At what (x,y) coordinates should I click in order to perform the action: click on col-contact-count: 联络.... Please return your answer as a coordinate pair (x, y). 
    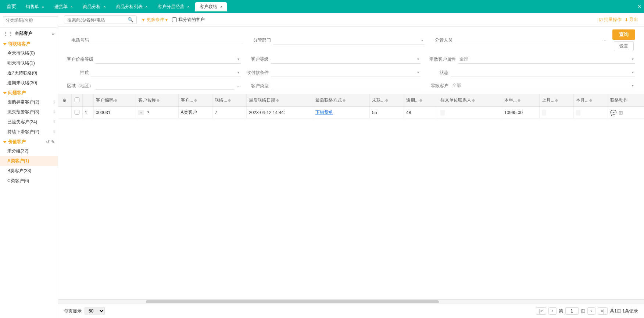
    Looking at the image, I should click on (229, 100).